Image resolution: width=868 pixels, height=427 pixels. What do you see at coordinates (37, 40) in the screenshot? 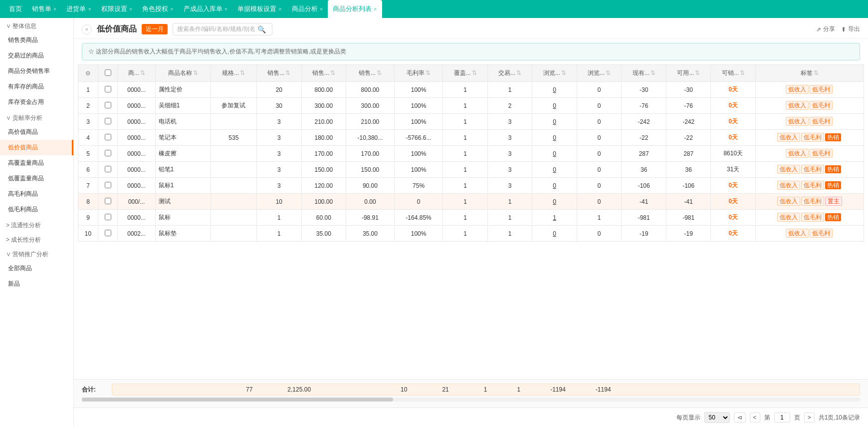
I see `sidebar-item-sales-category: 销售类商品` at bounding box center [37, 40].